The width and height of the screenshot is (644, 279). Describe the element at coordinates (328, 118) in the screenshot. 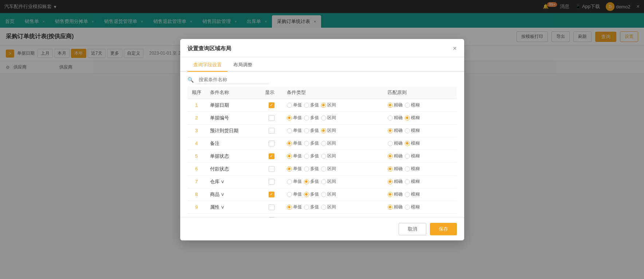

I see `type-opt-区间-2: 区间` at that location.